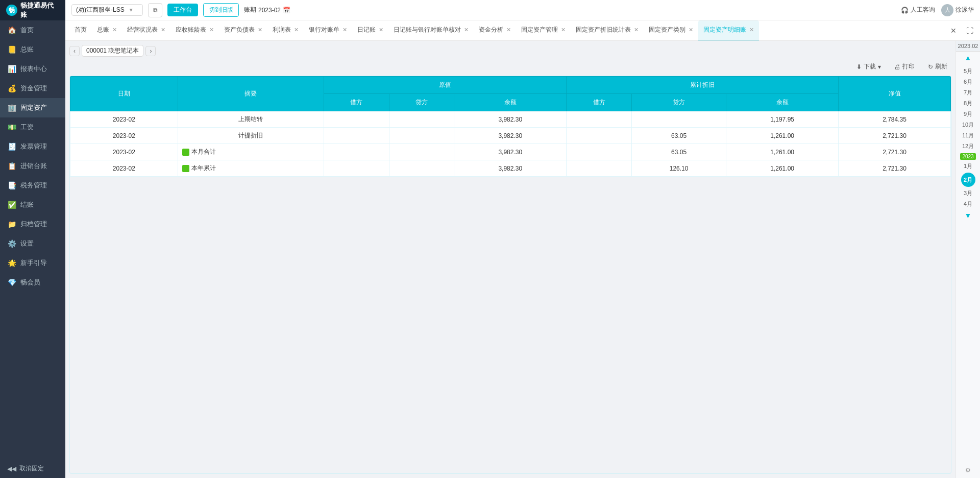 The height and width of the screenshot is (478, 980). I want to click on tab-balance-close: ✕, so click(260, 30).